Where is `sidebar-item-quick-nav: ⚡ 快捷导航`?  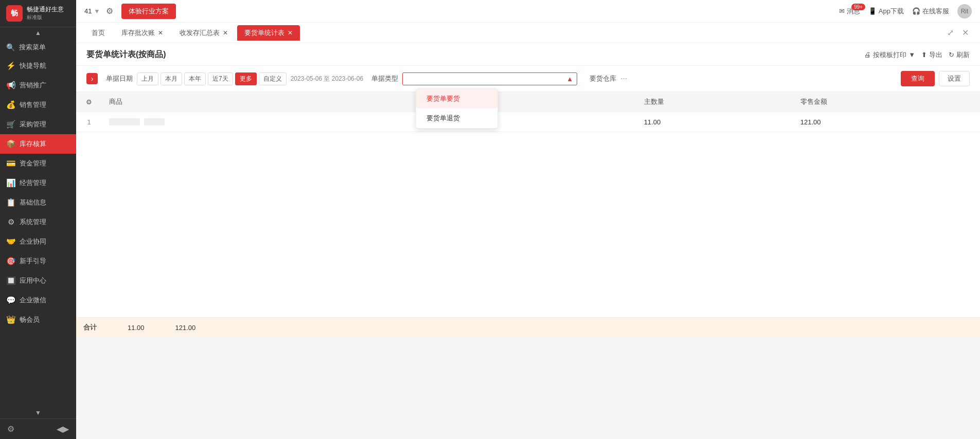 sidebar-item-quick-nav: ⚡ 快捷导航 is located at coordinates (38, 66).